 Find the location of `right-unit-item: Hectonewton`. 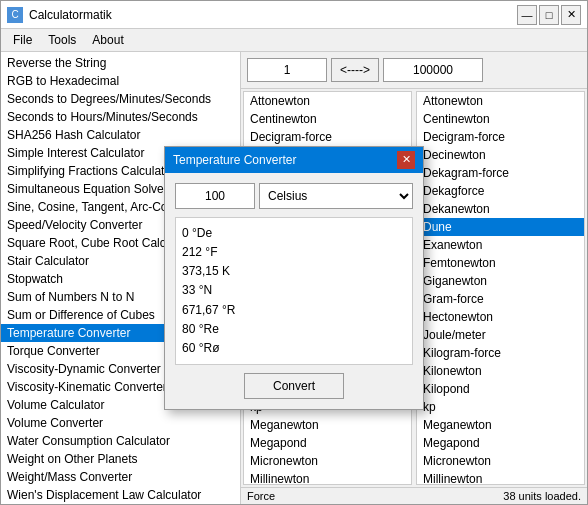

right-unit-item: Hectonewton is located at coordinates (500, 317).